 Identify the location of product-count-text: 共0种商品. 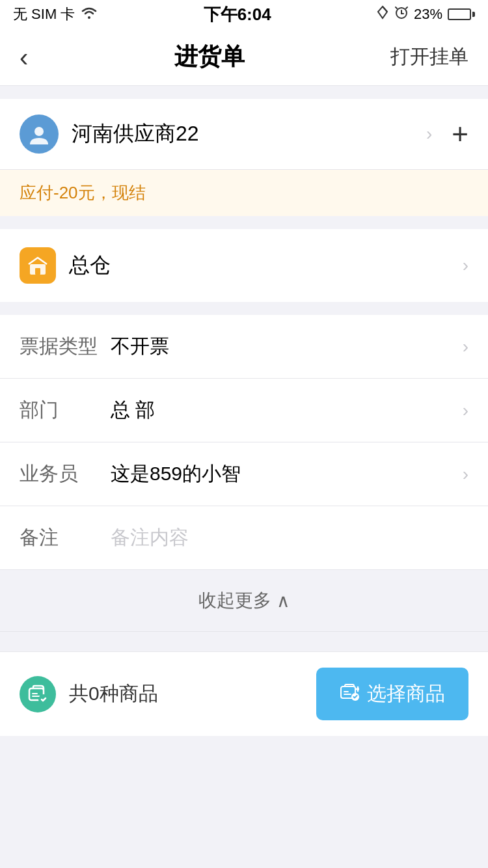
(193, 694).